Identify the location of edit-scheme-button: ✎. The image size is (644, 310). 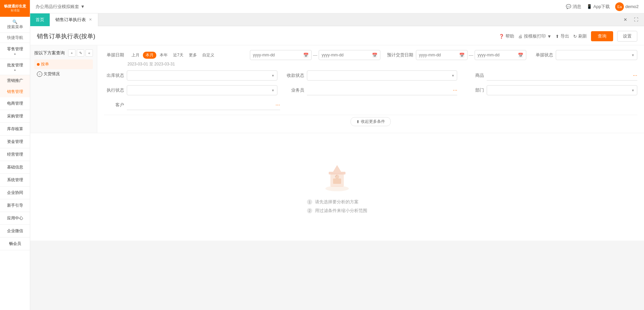
(80, 53).